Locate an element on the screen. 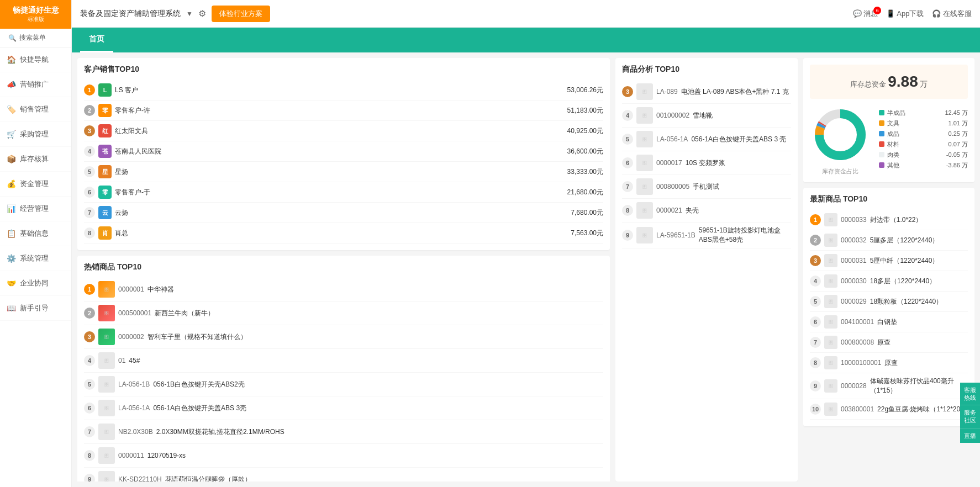 Image resolution: width=980 pixels, height=487 pixels. new-product-item: 5 图 0000029 18颗粒板（1220*2440） is located at coordinates (889, 301).